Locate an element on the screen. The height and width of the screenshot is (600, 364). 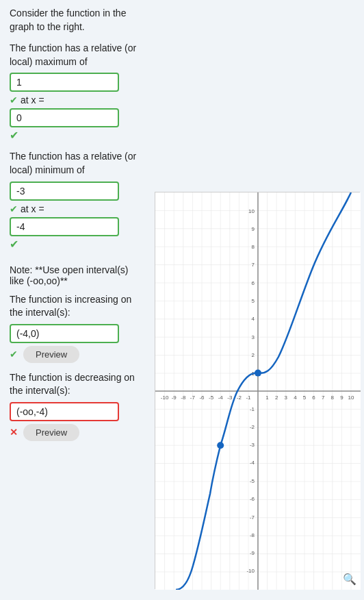
max-label: The function has a relative (or local) m… is located at coordinates (75, 55).